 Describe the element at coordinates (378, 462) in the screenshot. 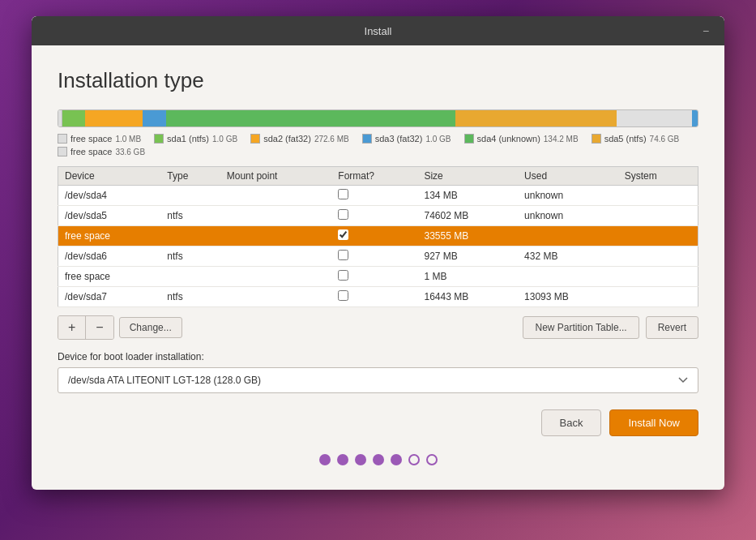

I see `progress-dots` at that location.